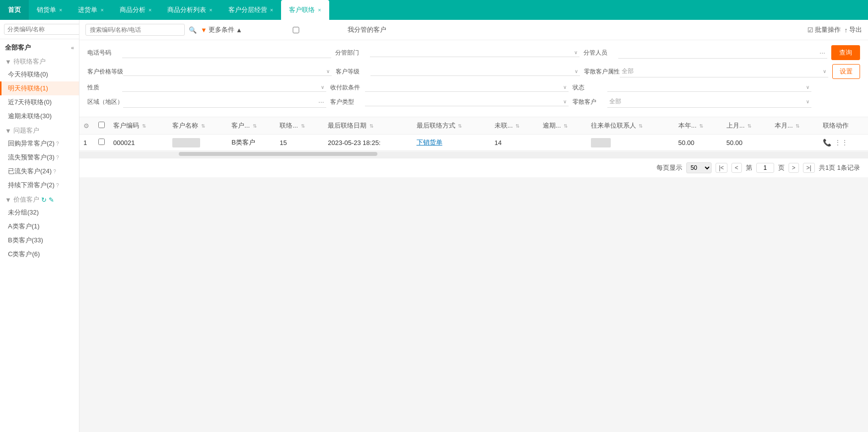 The width and height of the screenshot is (868, 432). What do you see at coordinates (839, 168) in the screenshot?
I see `total-records: 共1页 1条记录` at bounding box center [839, 168].